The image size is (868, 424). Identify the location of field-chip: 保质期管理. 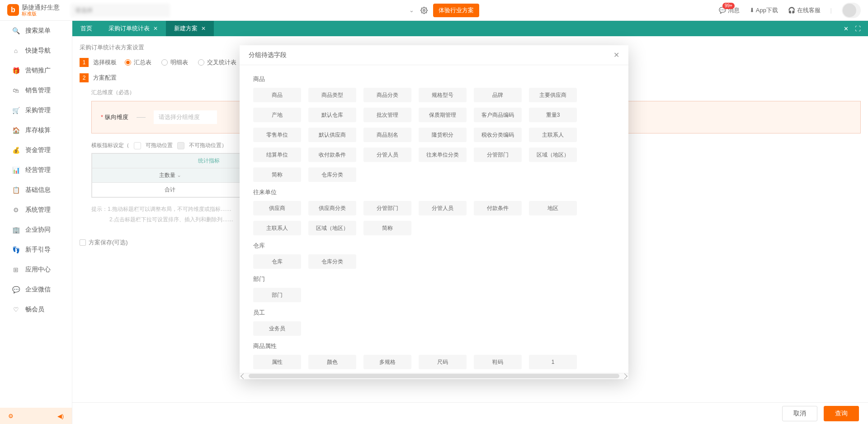
(443, 115).